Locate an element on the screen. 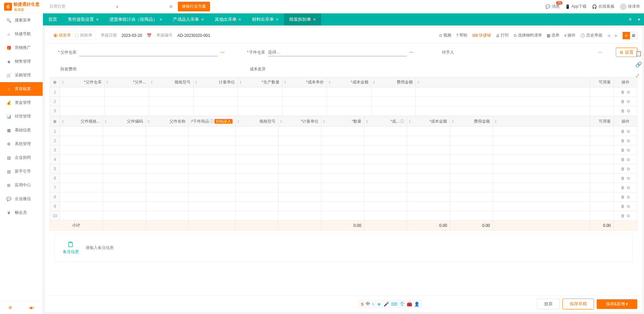  history-link: 🕐 历史单据 is located at coordinates (591, 36).